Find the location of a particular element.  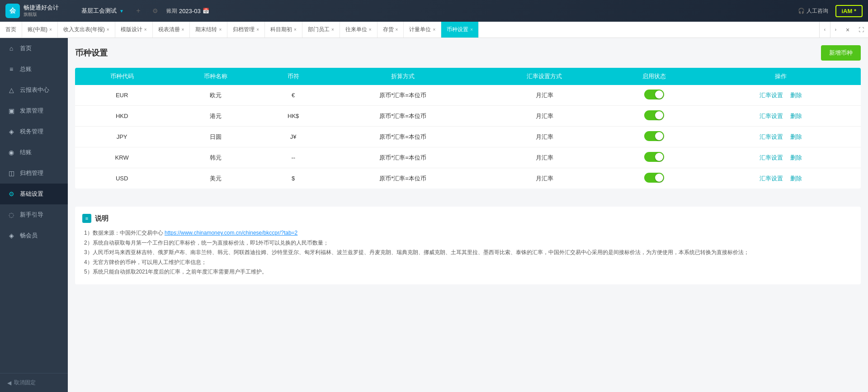

tab-subject: 科目期初 × is located at coordinates (284, 30).